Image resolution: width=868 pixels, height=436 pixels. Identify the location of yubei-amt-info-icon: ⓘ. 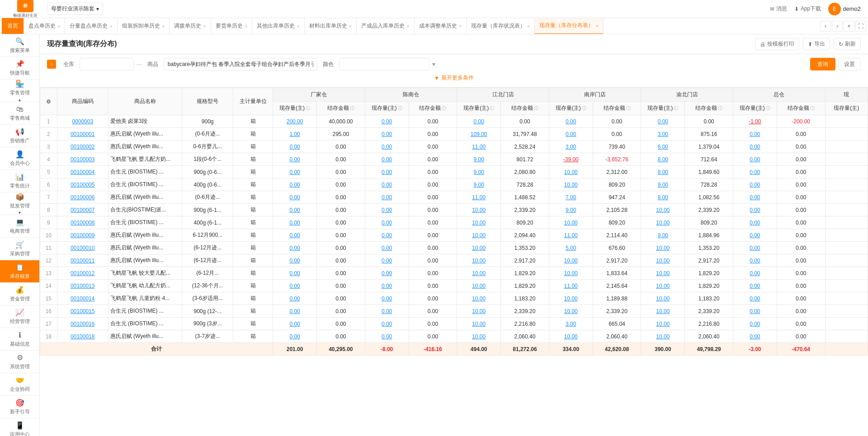
(720, 108).